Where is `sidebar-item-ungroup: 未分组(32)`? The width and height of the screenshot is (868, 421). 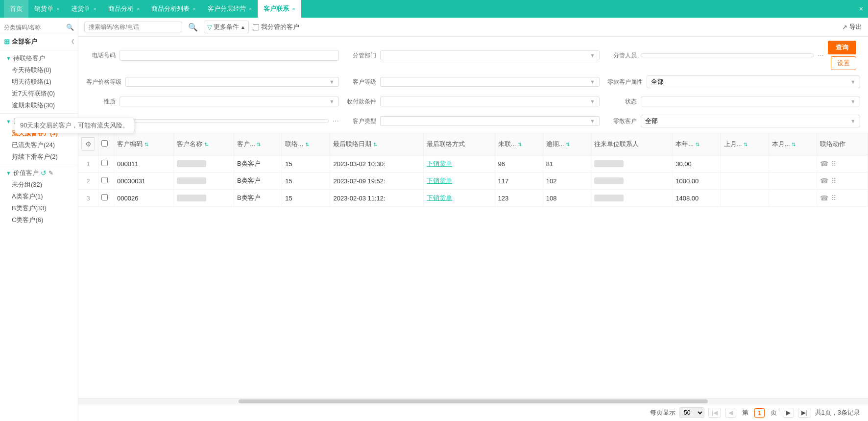 sidebar-item-ungroup: 未分组(32) is located at coordinates (39, 185).